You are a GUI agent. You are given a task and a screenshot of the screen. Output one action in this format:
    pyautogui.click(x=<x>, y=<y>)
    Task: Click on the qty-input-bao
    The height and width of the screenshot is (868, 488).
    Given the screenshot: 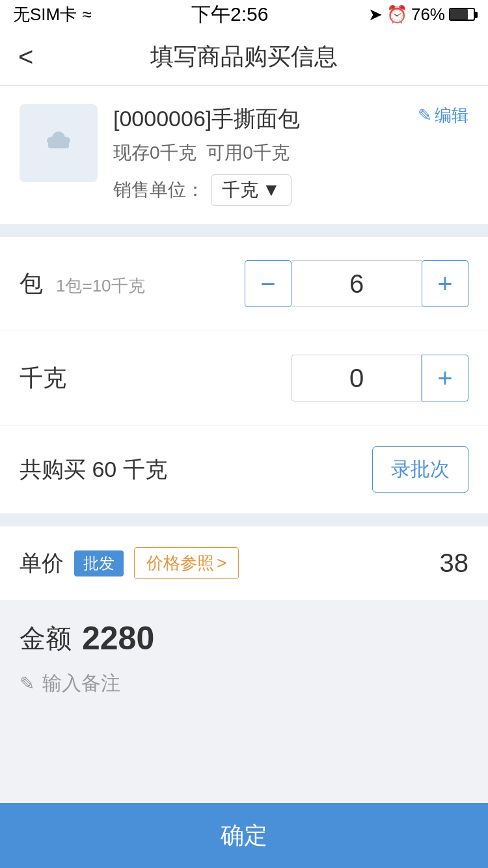 What is the action you would take?
    pyautogui.click(x=357, y=284)
    